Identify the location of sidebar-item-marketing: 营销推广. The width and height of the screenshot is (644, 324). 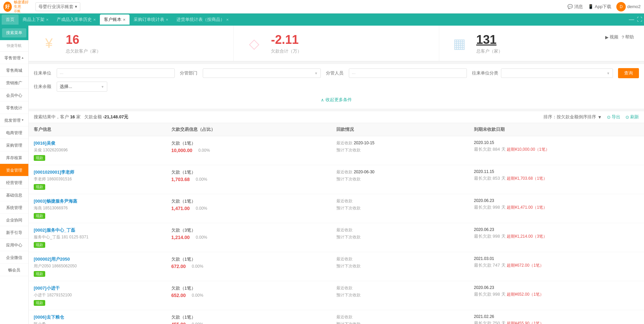
(14, 83).